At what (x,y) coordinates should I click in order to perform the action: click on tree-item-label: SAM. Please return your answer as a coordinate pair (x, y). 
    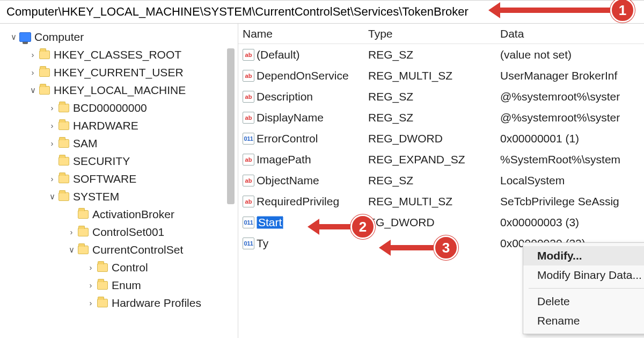
    Looking at the image, I should click on (85, 143).